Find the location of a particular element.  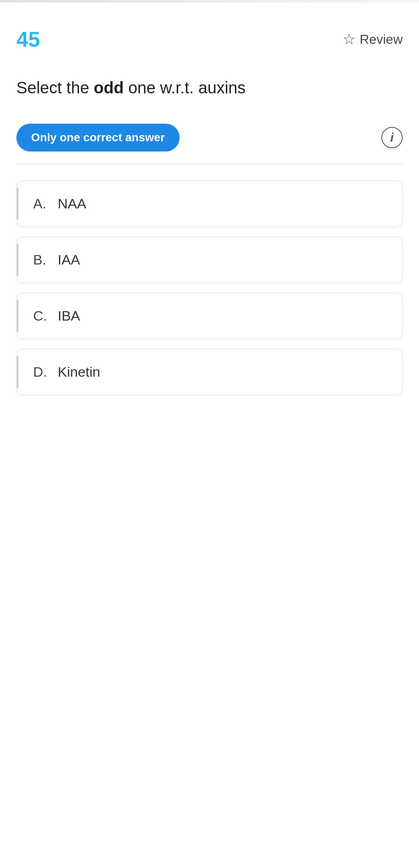

star-icon: ☆ is located at coordinates (349, 39).